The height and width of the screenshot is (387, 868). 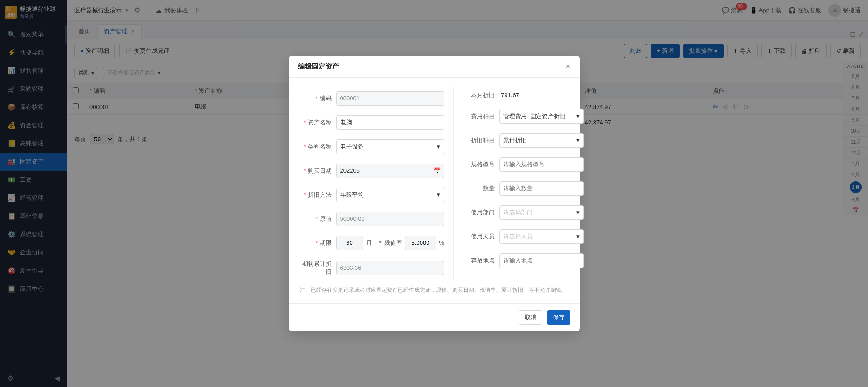 What do you see at coordinates (391, 195) in the screenshot?
I see `dep-method-select: 年限平均 ▾` at bounding box center [391, 195].